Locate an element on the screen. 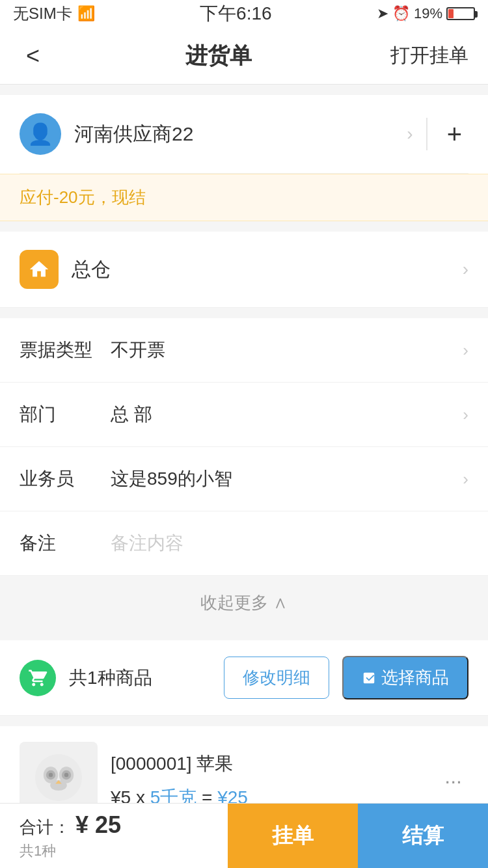 This screenshot has height=868, width=488. avatar-icon: 👤 is located at coordinates (40, 134).